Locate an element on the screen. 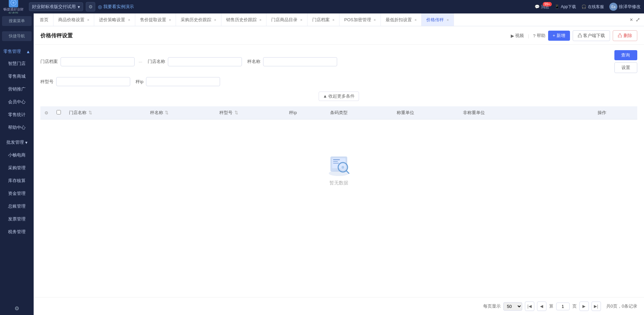 This screenshot has height=315, width=644. close-tab-button: × is located at coordinates (631, 20).